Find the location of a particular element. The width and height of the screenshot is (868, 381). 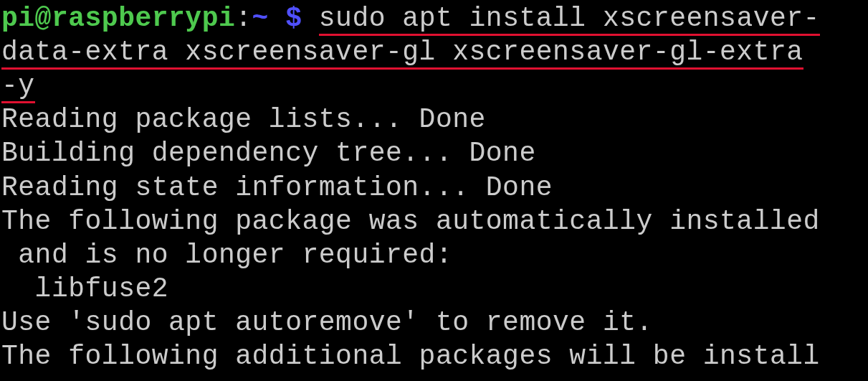

output-line-1: Reading package lists... Done is located at coordinates (244, 119).